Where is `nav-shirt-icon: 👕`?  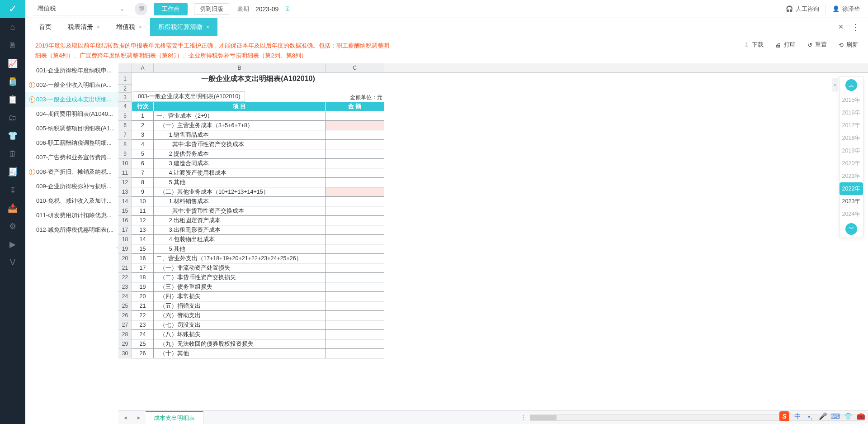
nav-shirt-icon: 👕 is located at coordinates (13, 136).